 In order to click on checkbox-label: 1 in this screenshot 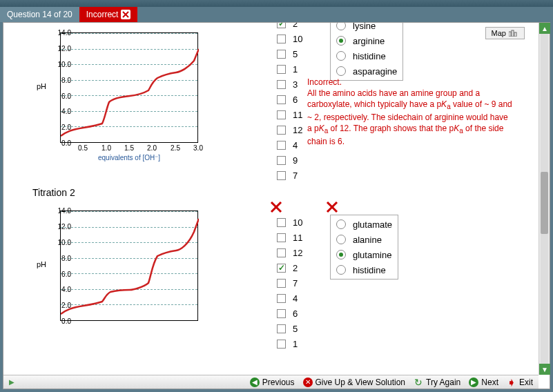, I will do `click(300, 69)`.